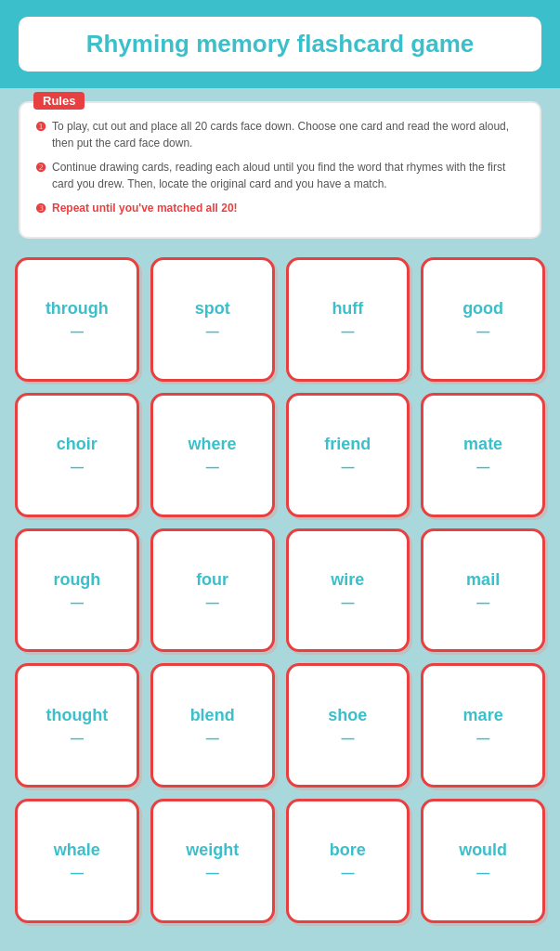 The height and width of the screenshot is (951, 560). Describe the element at coordinates (483, 455) in the screenshot. I see `flashcard-mate: mate—` at that location.